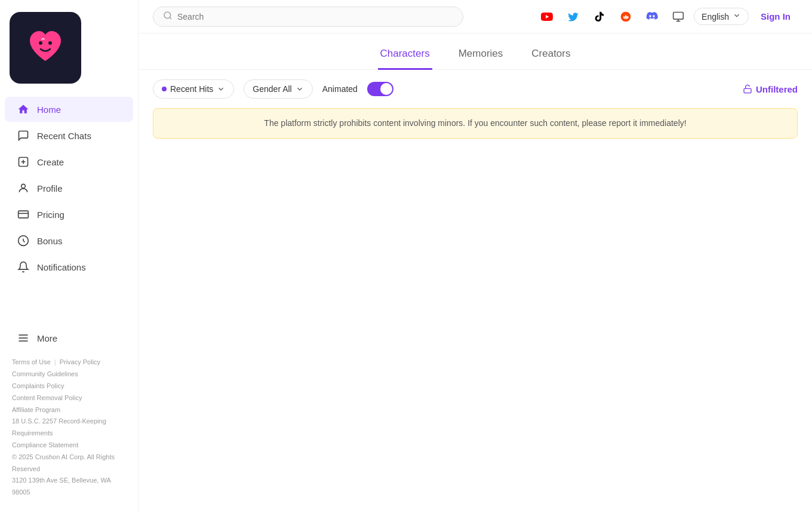  What do you see at coordinates (23, 188) in the screenshot?
I see `profile-icon` at bounding box center [23, 188].